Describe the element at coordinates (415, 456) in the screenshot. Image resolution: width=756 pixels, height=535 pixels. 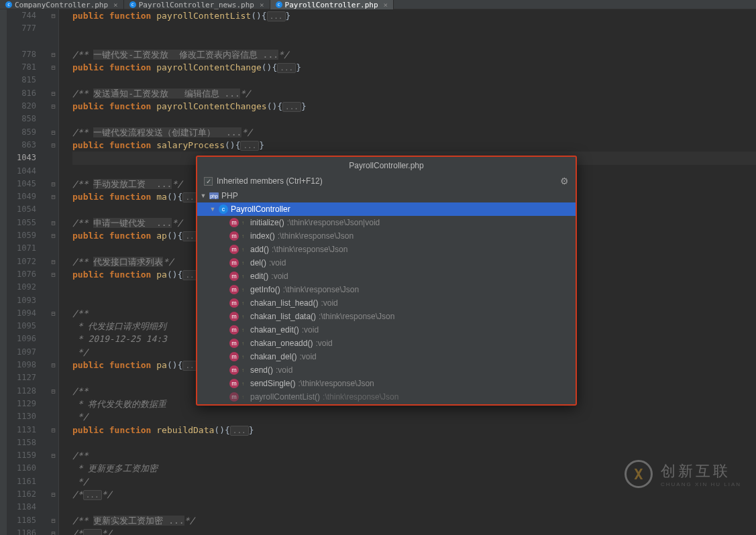
I see `code-line: /**` at that location.